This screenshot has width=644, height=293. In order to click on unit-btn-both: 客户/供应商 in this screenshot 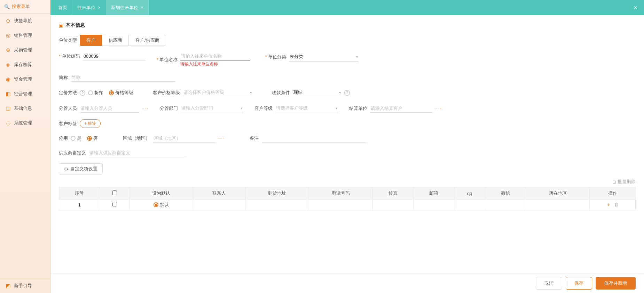, I will do `click(148, 40)`.